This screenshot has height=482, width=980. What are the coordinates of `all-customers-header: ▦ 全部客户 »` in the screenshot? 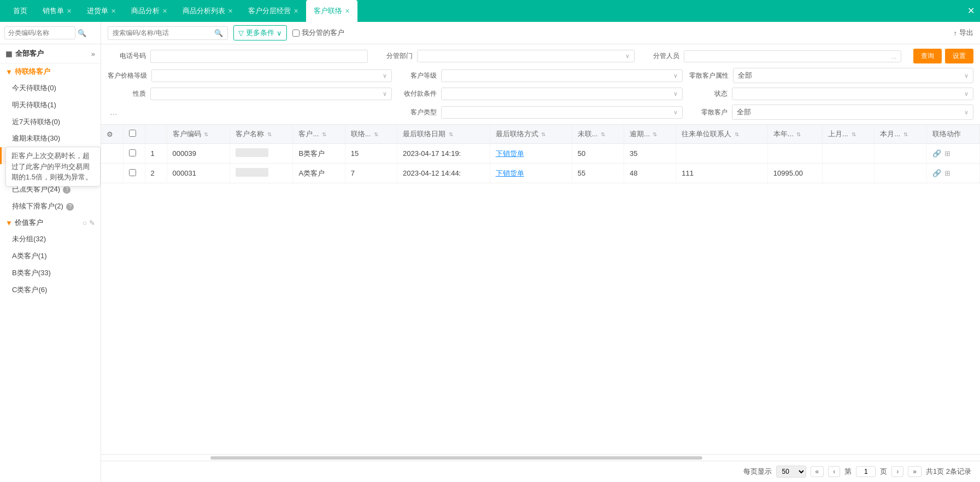 It's located at (50, 54).